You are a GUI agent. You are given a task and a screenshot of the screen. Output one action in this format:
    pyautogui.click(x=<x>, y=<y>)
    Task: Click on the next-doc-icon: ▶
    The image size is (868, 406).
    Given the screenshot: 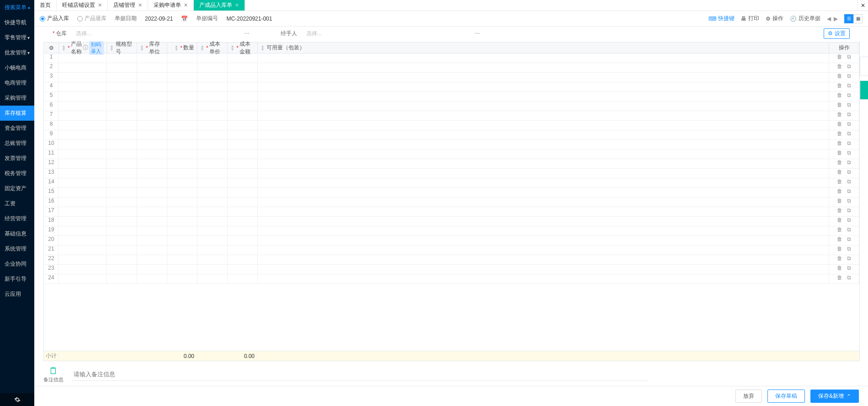 What is the action you would take?
    pyautogui.click(x=836, y=19)
    